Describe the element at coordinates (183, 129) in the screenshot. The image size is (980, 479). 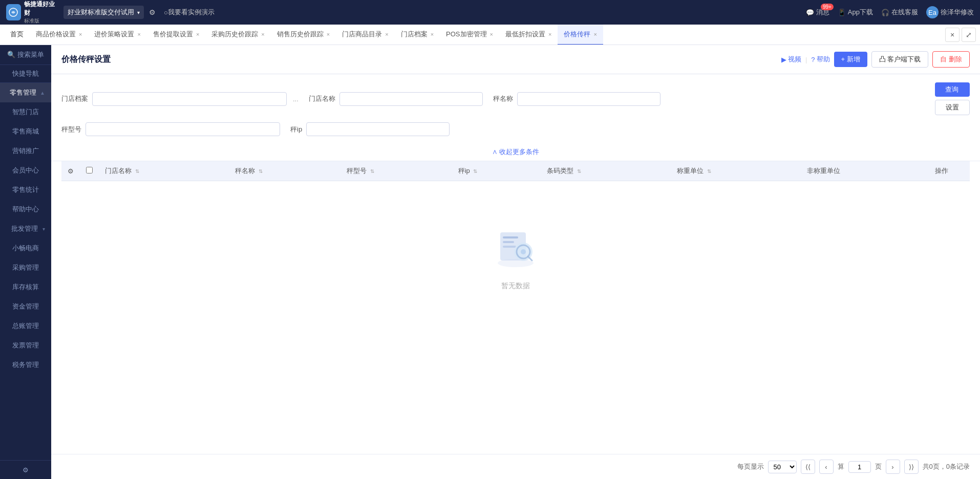
I see `scale-model-input` at that location.